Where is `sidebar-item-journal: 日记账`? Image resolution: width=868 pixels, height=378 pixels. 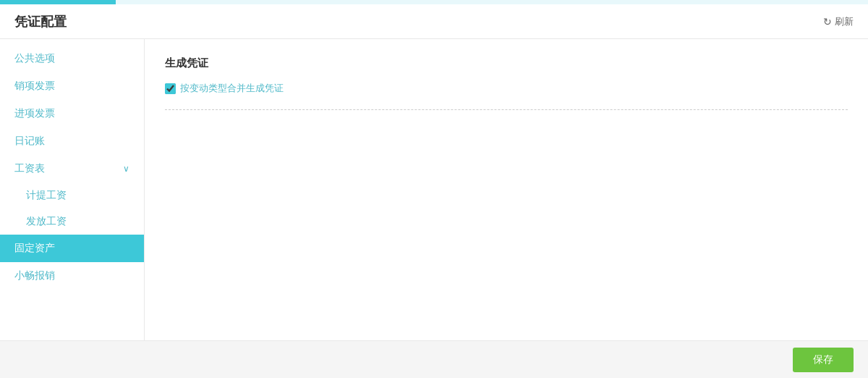
sidebar-item-journal: 日记账 is located at coordinates (72, 141).